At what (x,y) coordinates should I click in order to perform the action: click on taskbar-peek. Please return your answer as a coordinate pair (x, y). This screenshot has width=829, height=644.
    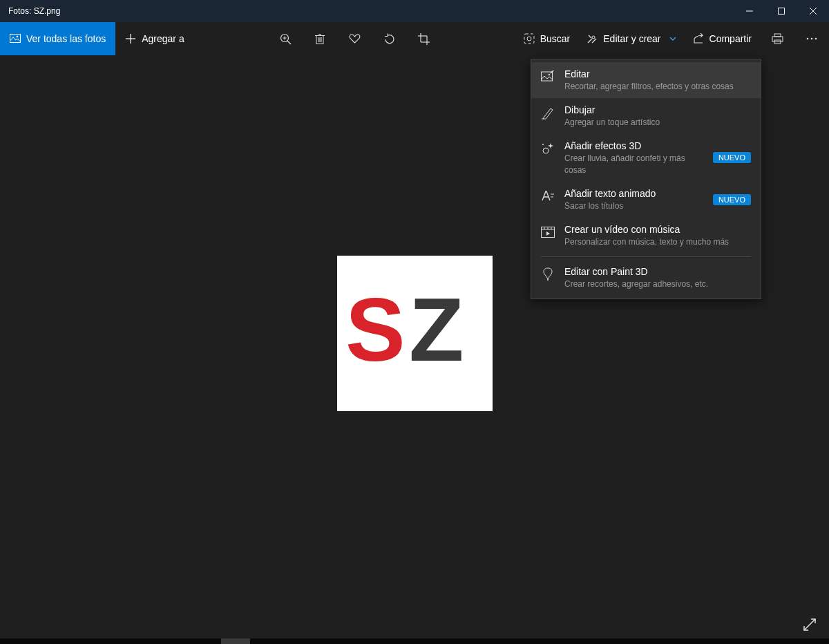
    Looking at the image, I should click on (414, 641).